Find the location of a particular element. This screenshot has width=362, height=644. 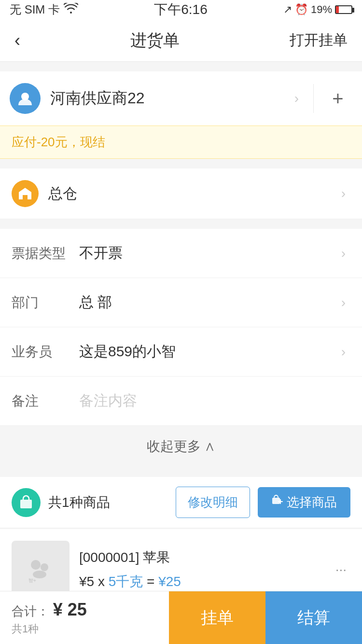

total-section: 合计： ¥ 25 共1种 is located at coordinates (84, 618).